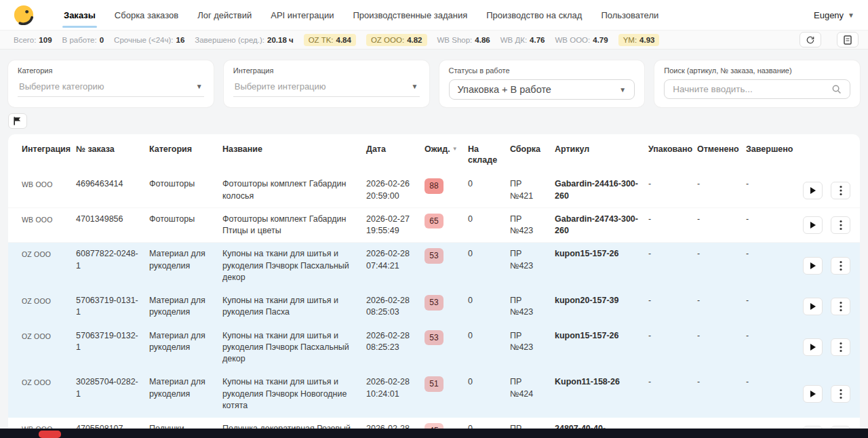  Describe the element at coordinates (224, 15) in the screenshot. I see `nav-item-3: Лог действий` at that location.